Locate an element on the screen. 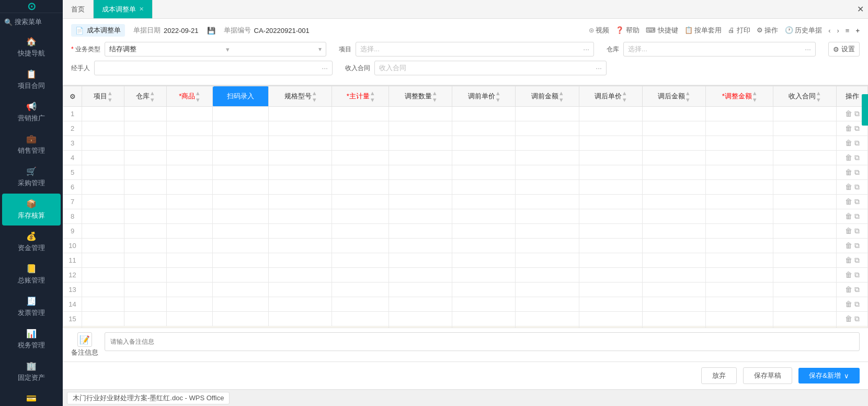  row-10-adj-qty is located at coordinates (420, 246).